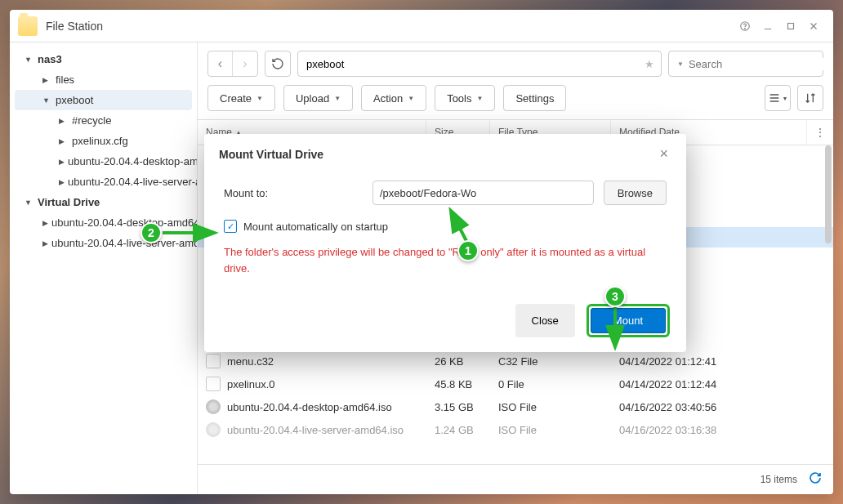 The height and width of the screenshot is (504, 843). What do you see at coordinates (151, 233) in the screenshot?
I see `annotation-2: 2` at bounding box center [151, 233].